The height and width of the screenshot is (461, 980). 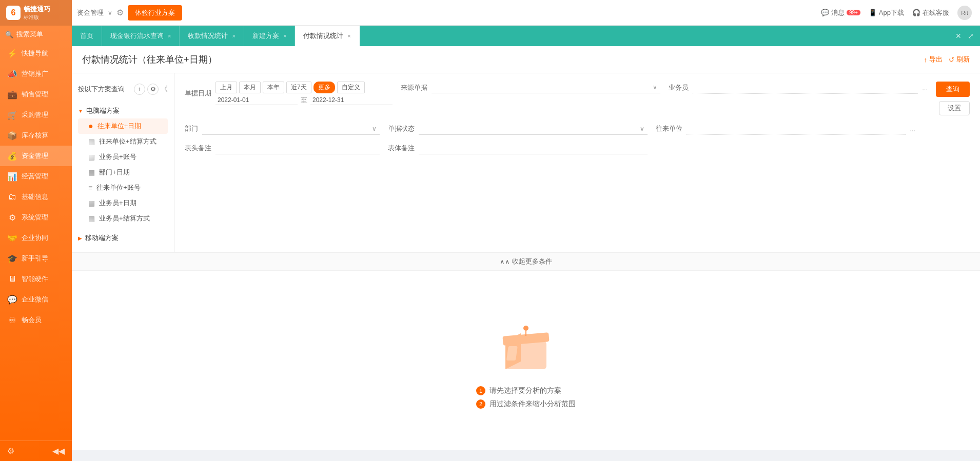 I want to click on tab-payment-stats: 付款情况统计 ×, so click(x=327, y=36).